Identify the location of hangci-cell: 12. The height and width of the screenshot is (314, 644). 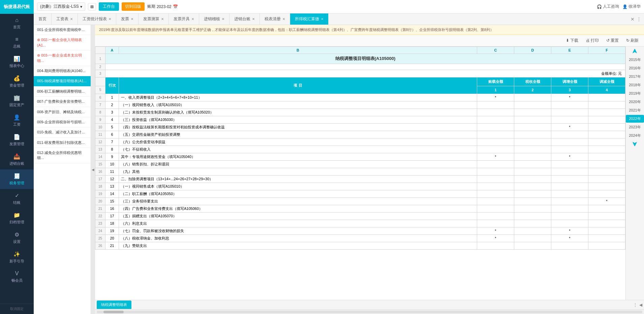
(112, 179).